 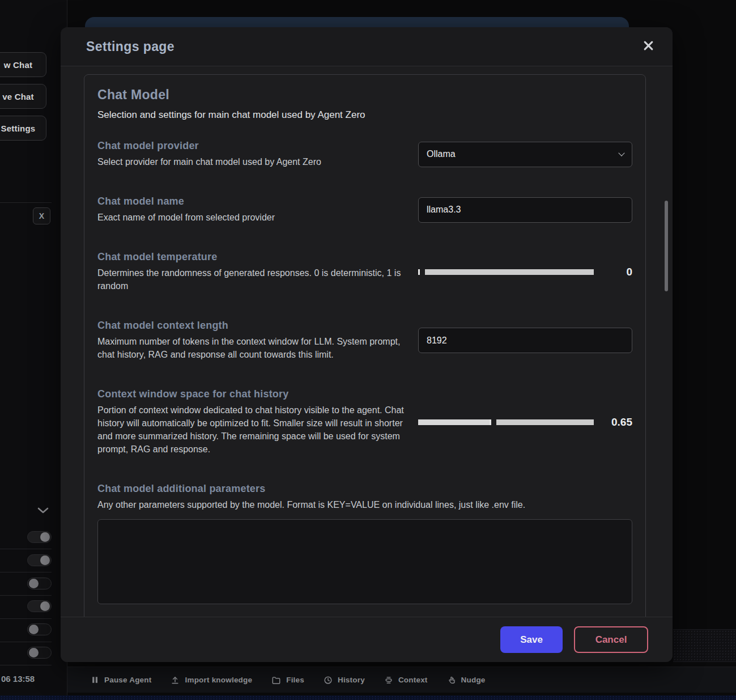 What do you see at coordinates (365, 272) in the screenshot?
I see `field-chat-model-temperature: Chat model temperature Determines the ra…` at bounding box center [365, 272].